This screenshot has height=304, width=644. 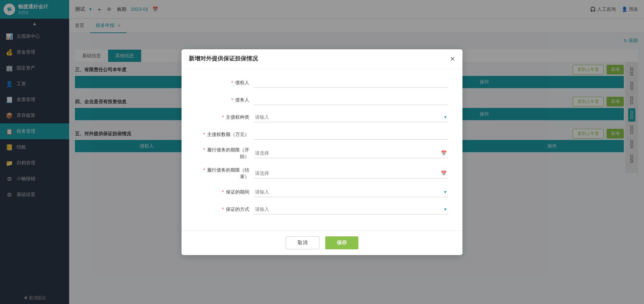 What do you see at coordinates (225, 135) in the screenshot?
I see `form-label-zhudaiquanshoue: * 主债权数额（万元）` at bounding box center [225, 135].